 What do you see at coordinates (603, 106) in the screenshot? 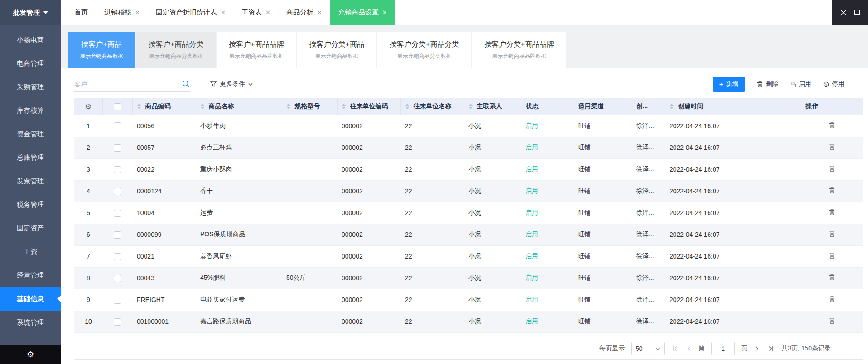
I see `column-header: 适用渠道` at bounding box center [603, 106].